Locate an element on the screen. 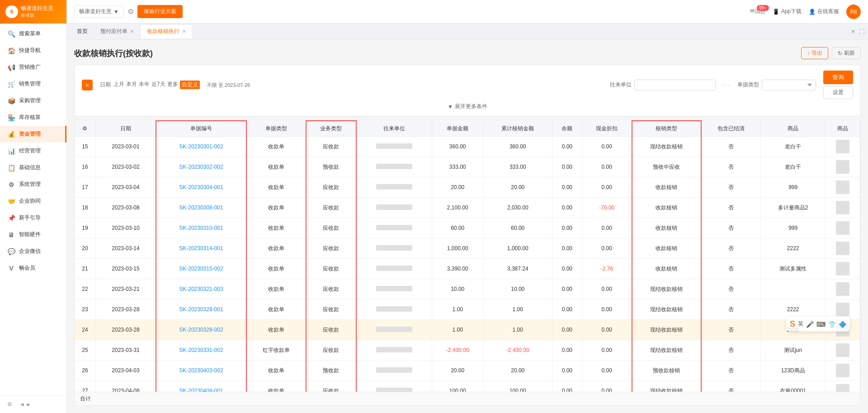 The image size is (868, 413). export-button: ↑ 导出 is located at coordinates (815, 53).